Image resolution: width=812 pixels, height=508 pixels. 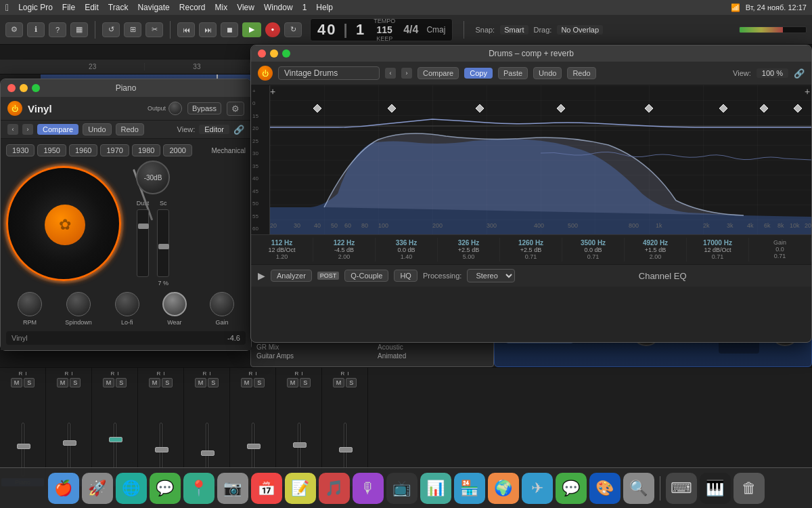 What do you see at coordinates (214, 129) in the screenshot?
I see `editor-btn: Editor` at bounding box center [214, 129].